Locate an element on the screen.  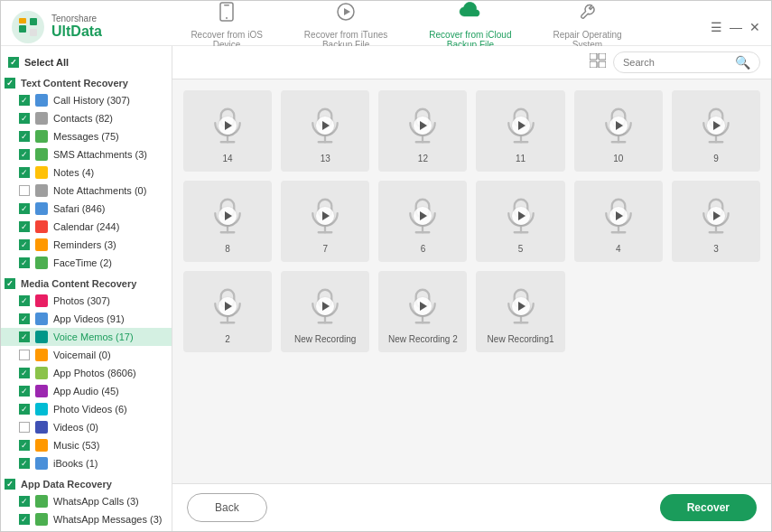
sidebar-item-music: ✓ Music (53) is located at coordinates (87, 445).